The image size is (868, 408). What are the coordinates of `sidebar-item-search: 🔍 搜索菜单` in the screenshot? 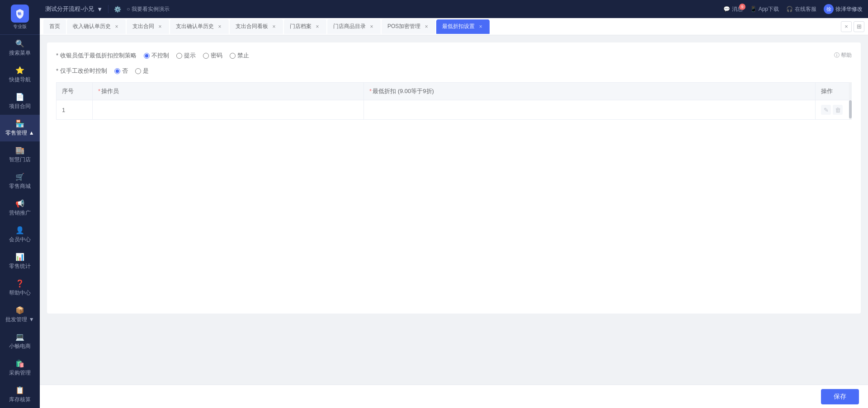 It's located at (20, 48).